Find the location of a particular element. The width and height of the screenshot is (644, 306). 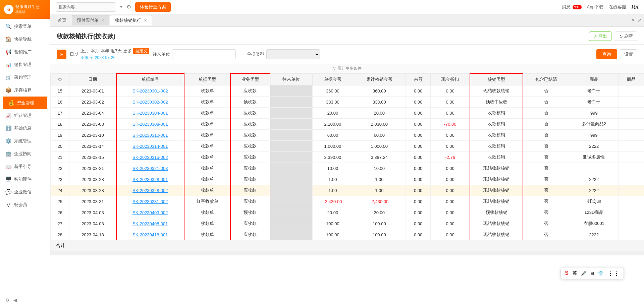

cell-goods is located at coordinates (594, 168).